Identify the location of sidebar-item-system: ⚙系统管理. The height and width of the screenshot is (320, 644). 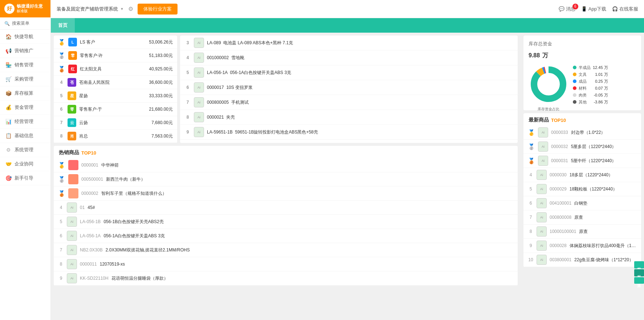
(25, 150).